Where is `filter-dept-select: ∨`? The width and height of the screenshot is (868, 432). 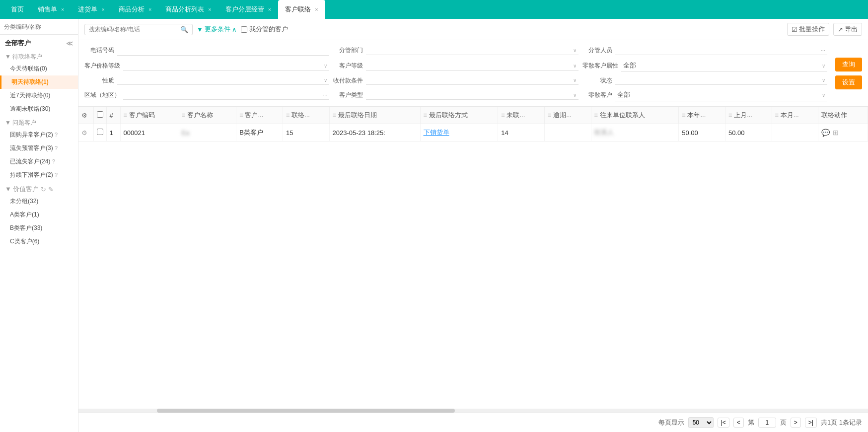 filter-dept-select: ∨ is located at coordinates (472, 51).